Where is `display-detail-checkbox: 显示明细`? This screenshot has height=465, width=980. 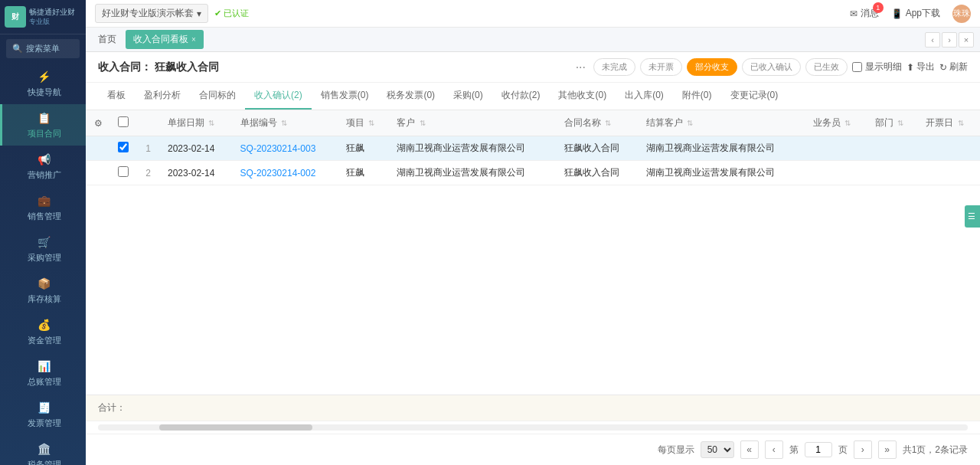
display-detail-checkbox: 显示明细 is located at coordinates (877, 67).